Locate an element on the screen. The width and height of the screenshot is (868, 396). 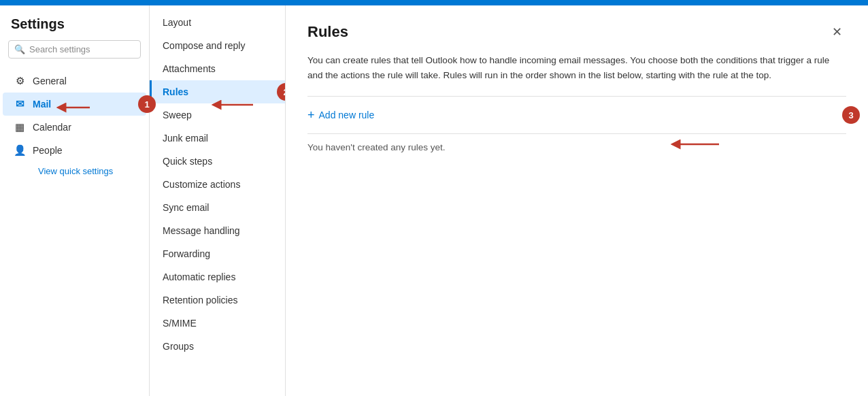
menu-item-message: Message handling is located at coordinates (218, 231).